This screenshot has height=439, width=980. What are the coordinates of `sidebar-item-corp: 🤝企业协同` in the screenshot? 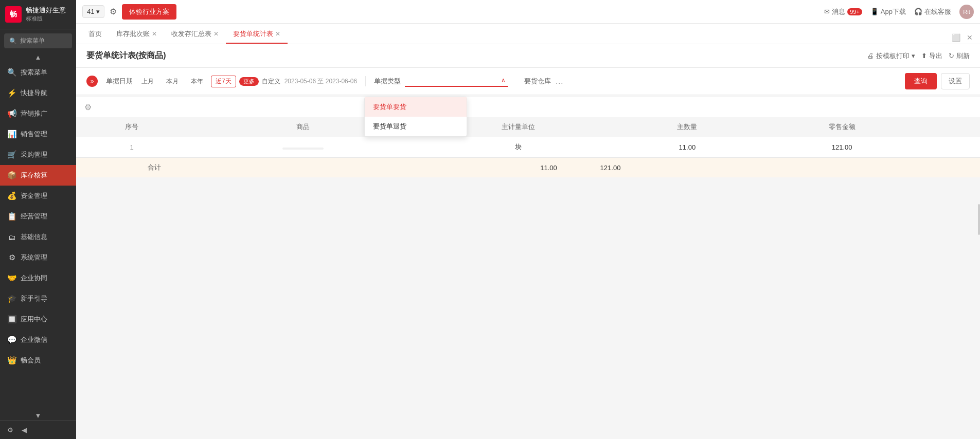 It's located at (38, 278).